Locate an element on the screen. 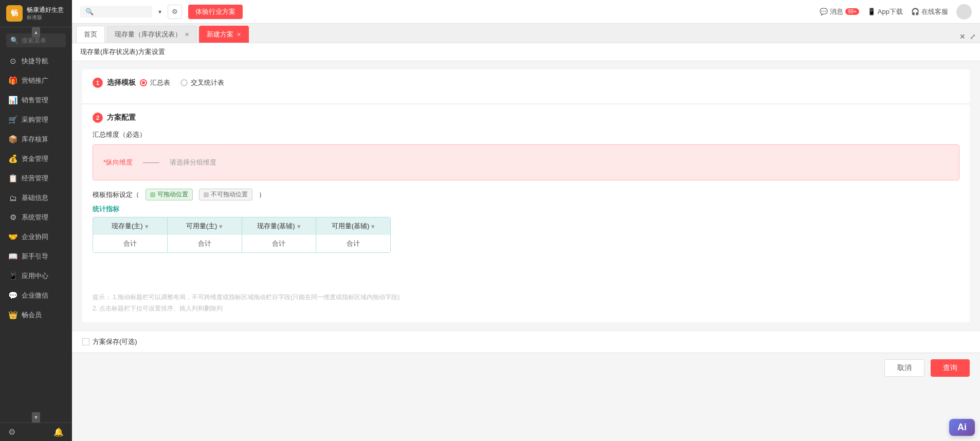 This screenshot has height=441, width=980. app-download-button: 📱 App下载 is located at coordinates (885, 12).